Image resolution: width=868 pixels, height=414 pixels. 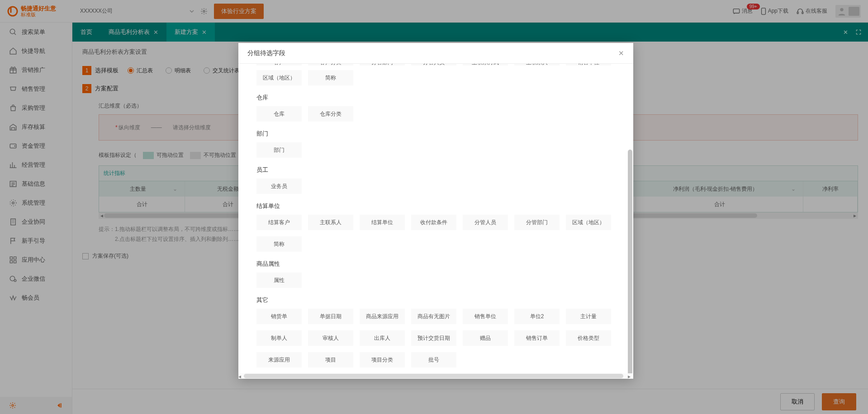 What do you see at coordinates (437, 338) in the screenshot?
I see `field-group-other: 销货单 单据日期 商品来源应用 商品有无图片 销售单位 单位2 主计量 制单人 …` at bounding box center [437, 338].